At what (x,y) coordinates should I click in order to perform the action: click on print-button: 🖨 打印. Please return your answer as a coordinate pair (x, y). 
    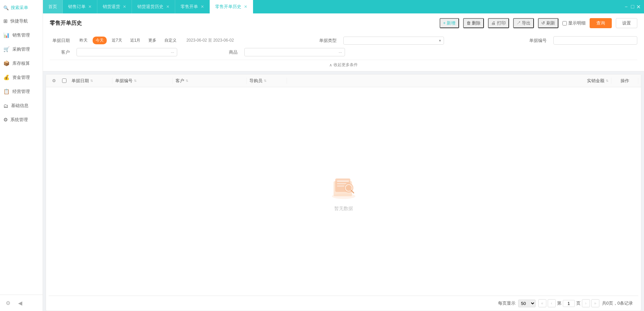
    Looking at the image, I should click on (499, 23).